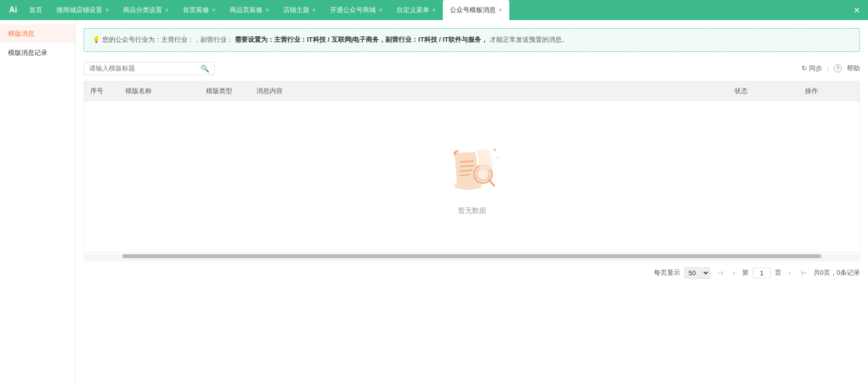 This screenshot has height=386, width=868. What do you see at coordinates (476, 10) in the screenshot?
I see `tab-template-msg: 公众号模板消息 ×` at bounding box center [476, 10].